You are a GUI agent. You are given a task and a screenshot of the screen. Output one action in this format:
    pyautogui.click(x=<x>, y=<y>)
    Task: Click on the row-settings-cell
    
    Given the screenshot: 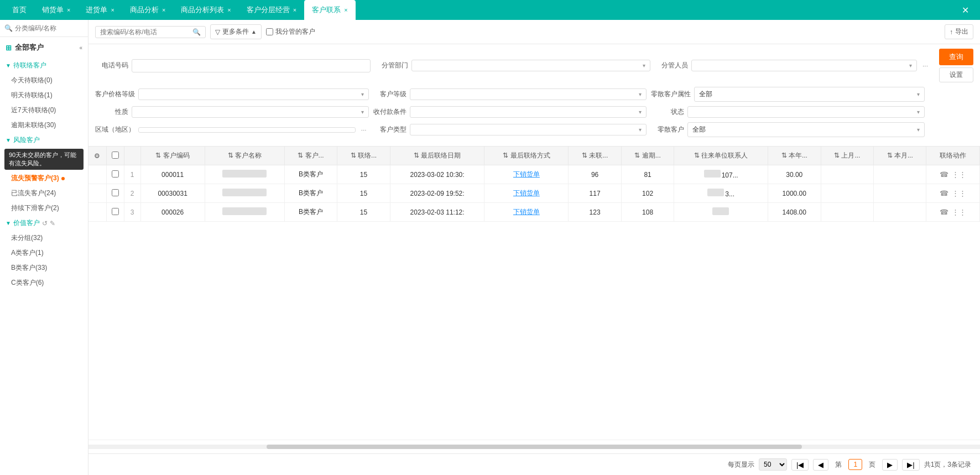 What is the action you would take?
    pyautogui.click(x=97, y=212)
    